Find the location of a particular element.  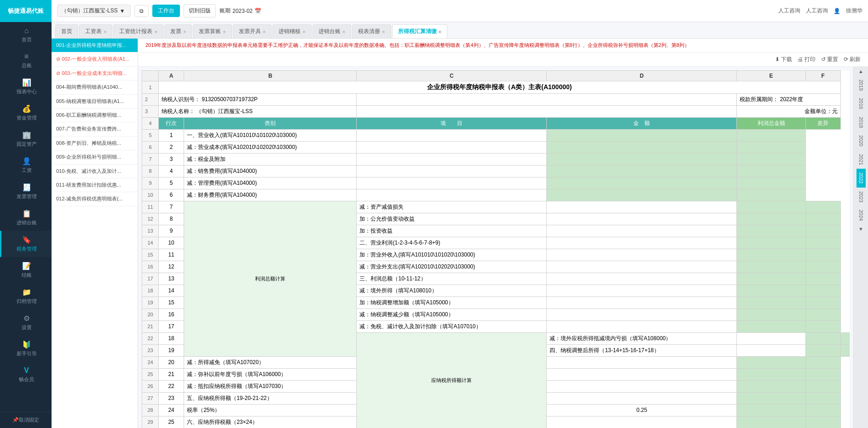

sidebar-item-ledger: ≡ 总账 is located at coordinates (26, 61).